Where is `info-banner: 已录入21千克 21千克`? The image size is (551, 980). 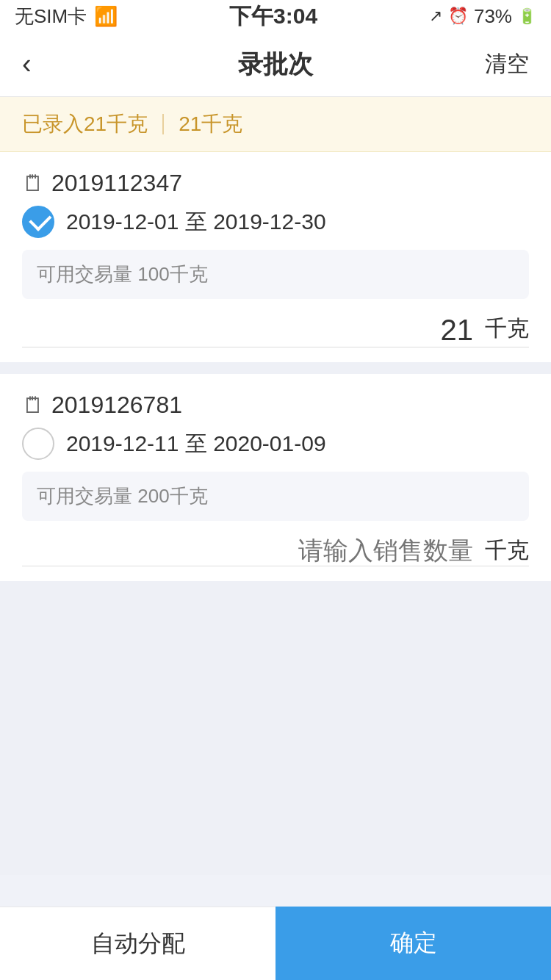 info-banner: 已录入21千克 21千克 is located at coordinates (276, 125).